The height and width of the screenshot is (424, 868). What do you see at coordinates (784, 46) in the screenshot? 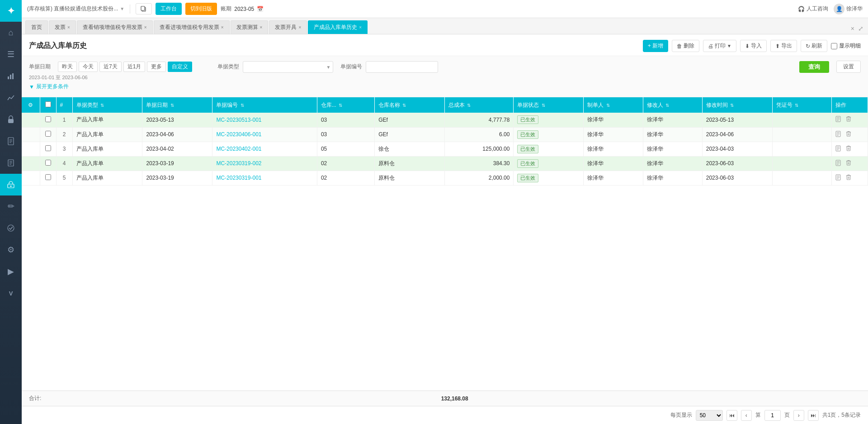
I see `export-btn: ⬆ 导出` at bounding box center [784, 46].